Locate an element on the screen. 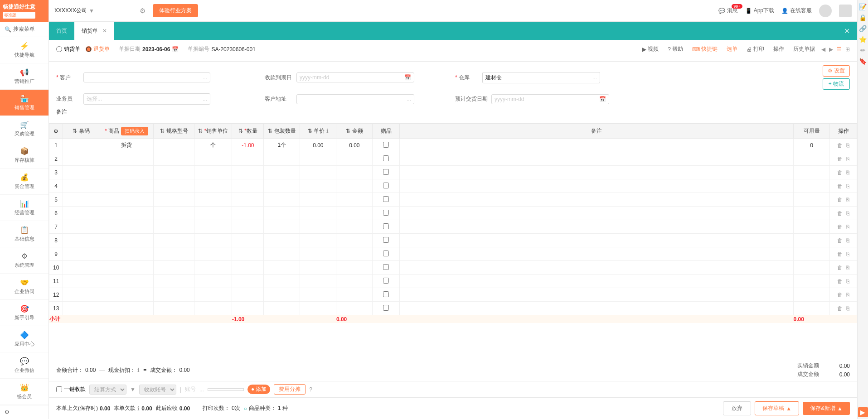 The height and width of the screenshot is (419, 868). sidebar-search: 🔍 搜索菜单 is located at coordinates (24, 29).